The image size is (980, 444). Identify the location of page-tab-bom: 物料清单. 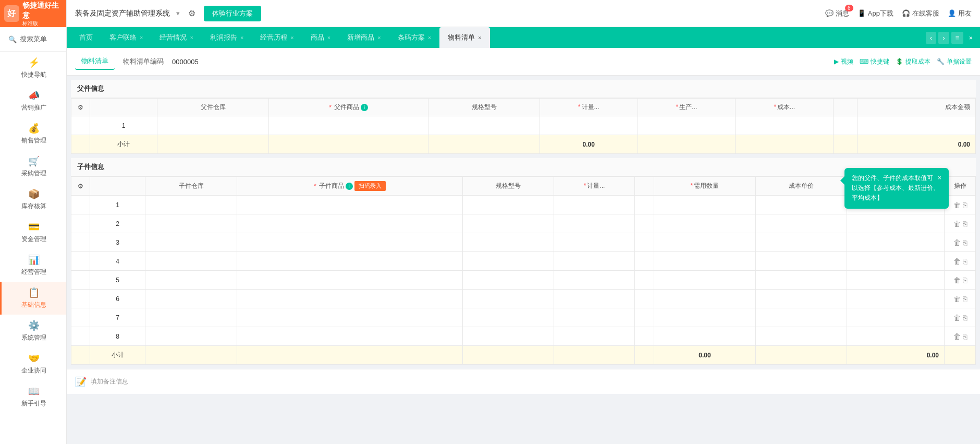
(95, 62).